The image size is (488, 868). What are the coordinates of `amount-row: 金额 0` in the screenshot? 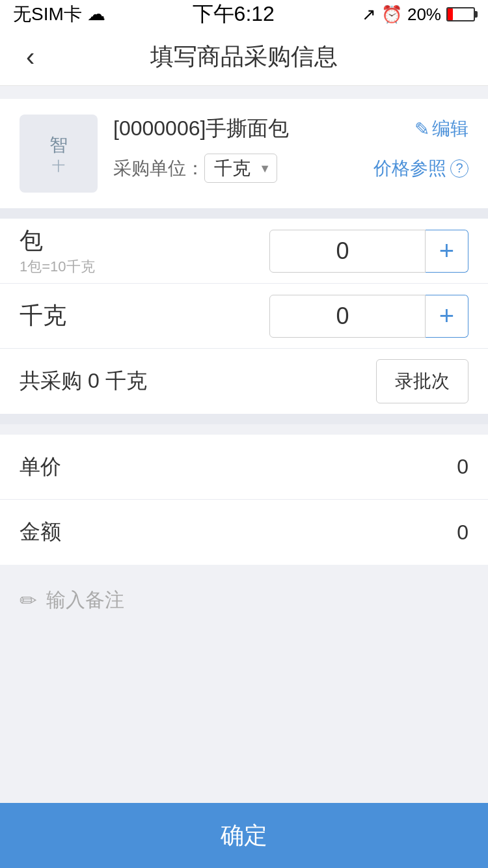 It's located at (244, 532).